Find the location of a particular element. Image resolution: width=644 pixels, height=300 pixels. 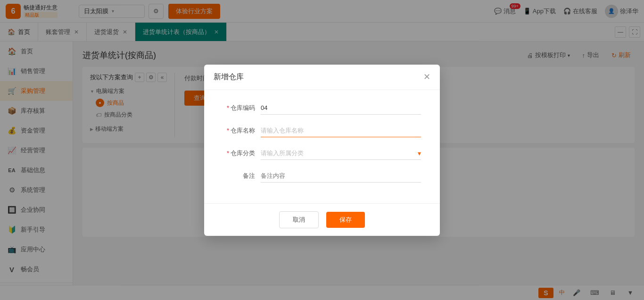

modal-header: 新增仓库 ✕ is located at coordinates (322, 77).